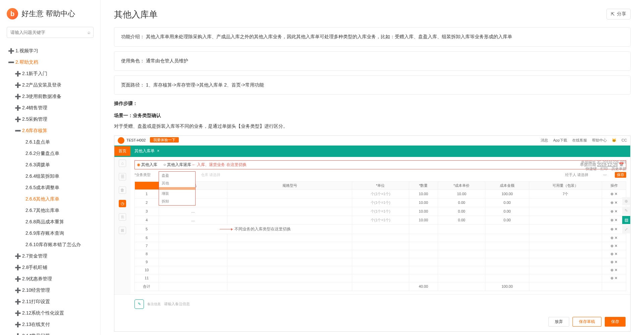  Describe the element at coordinates (380, 194) in the screenshot. I see `table-row: 1…个(1个=1个)10.0010.00100.007个⊕ ✕` at that location.